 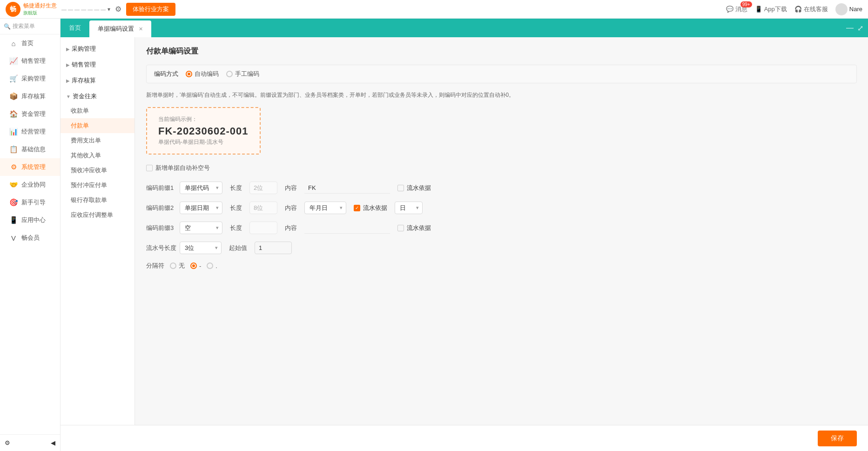 I want to click on prefix3-length-label: 长度, so click(x=236, y=228).